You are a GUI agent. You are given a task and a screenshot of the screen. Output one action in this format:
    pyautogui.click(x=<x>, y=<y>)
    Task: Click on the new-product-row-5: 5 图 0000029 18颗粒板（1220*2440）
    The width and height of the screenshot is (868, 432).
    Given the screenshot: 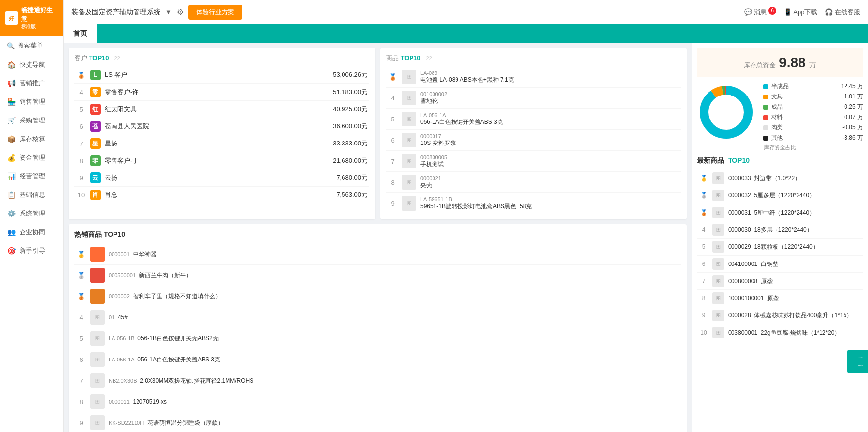 What is the action you would take?
    pyautogui.click(x=780, y=247)
    